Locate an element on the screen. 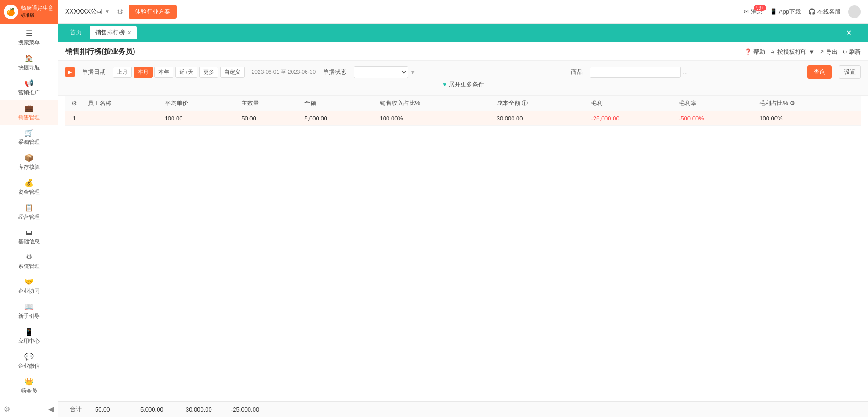 This screenshot has height=417, width=868. sidebar-item-purchase: 🛒 采购管理 is located at coordinates (29, 138).